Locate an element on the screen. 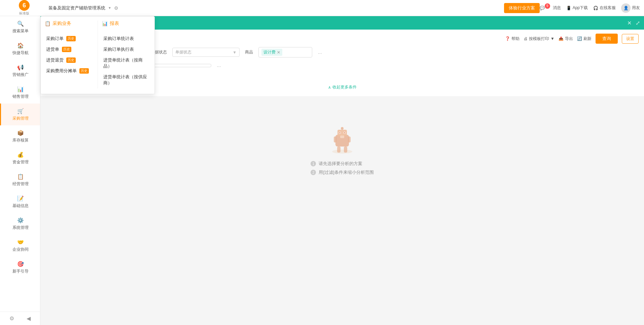 This screenshot has width=644, height=325. export-icon: 📤 is located at coordinates (561, 39).